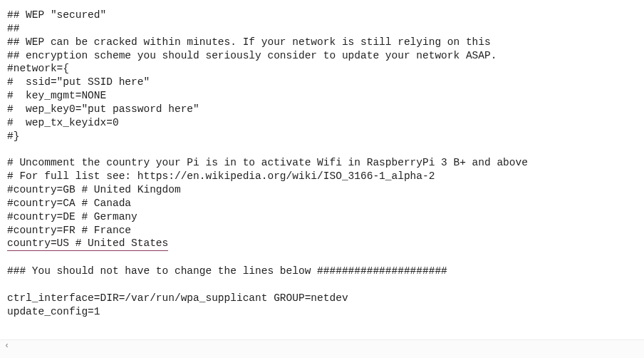 This screenshot has height=358, width=644. Describe the element at coordinates (322, 177) in the screenshot. I see `code-line: # For full list see: https://en.wikipedi…` at that location.